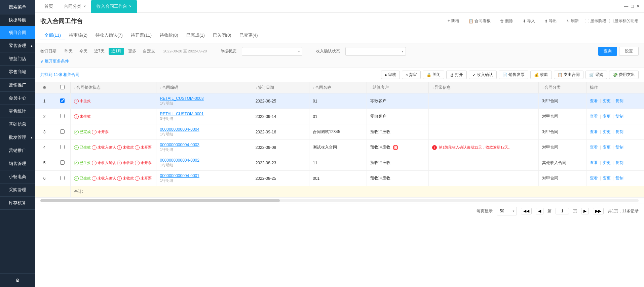  Describe the element at coordinates (624, 21) in the screenshot. I see `show-details-checkbox: 显示标的明细` at that location.